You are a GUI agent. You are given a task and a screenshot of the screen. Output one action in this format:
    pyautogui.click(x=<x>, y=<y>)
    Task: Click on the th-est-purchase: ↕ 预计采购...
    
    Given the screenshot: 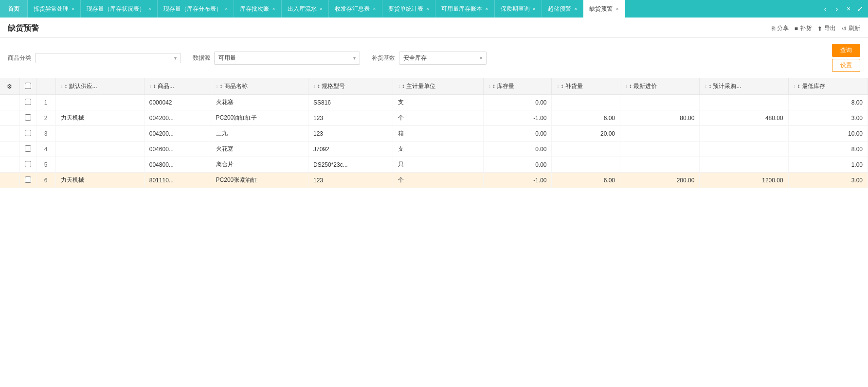 What is the action you would take?
    pyautogui.click(x=744, y=87)
    